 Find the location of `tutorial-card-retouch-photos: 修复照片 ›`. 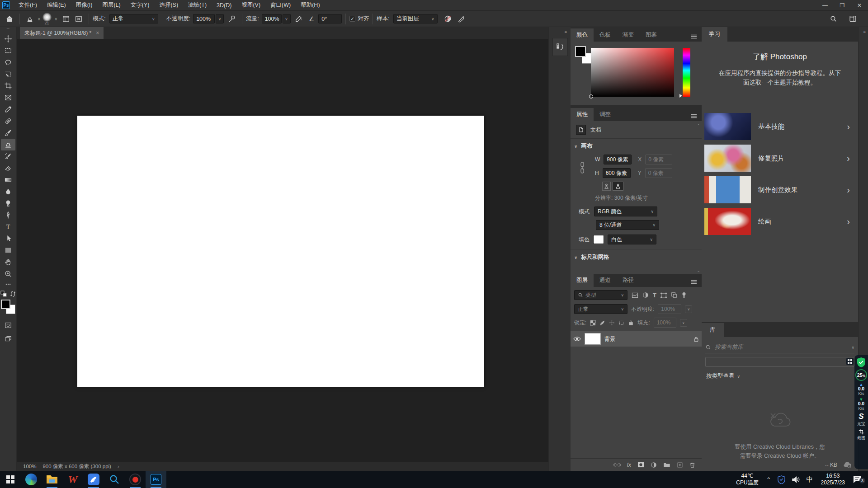

tutorial-card-retouch-photos: 修复照片 › is located at coordinates (780, 158).